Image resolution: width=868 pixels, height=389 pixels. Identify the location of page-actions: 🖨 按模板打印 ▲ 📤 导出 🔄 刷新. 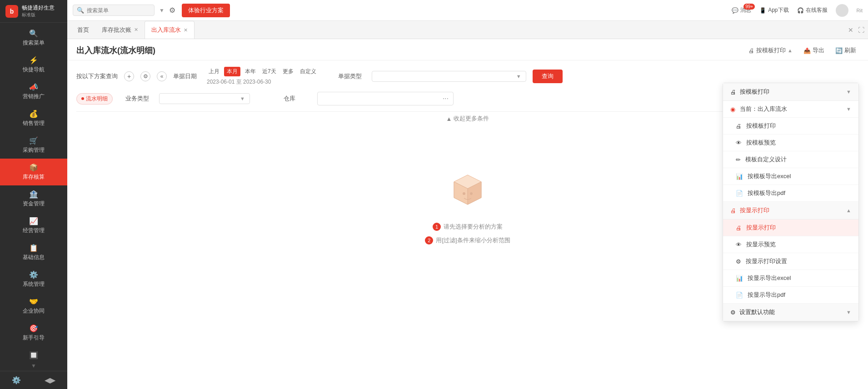
(803, 50).